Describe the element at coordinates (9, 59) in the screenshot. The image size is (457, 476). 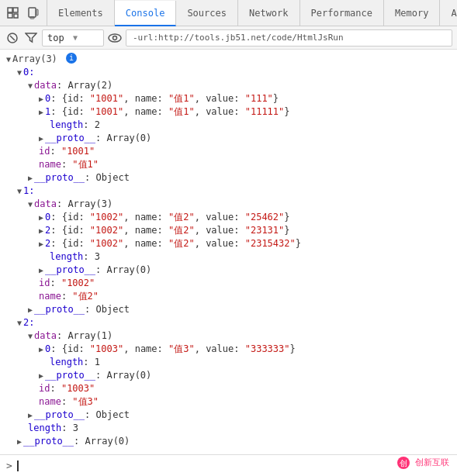
I see `toggle-array` at that location.